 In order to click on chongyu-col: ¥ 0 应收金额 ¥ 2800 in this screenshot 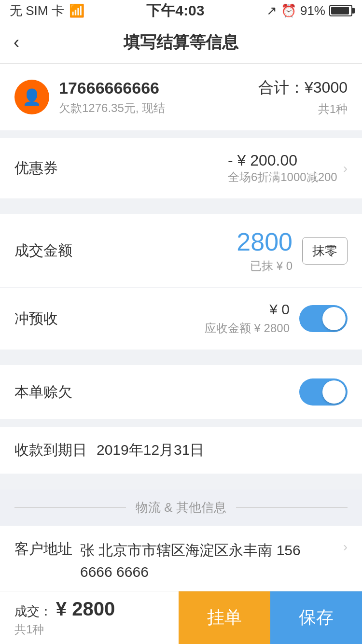, I will do `click(247, 319)`.